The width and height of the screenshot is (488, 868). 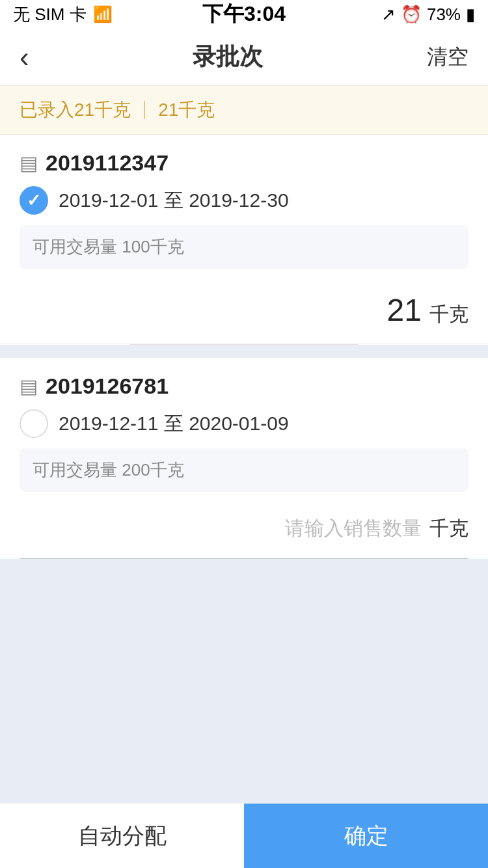 What do you see at coordinates (244, 424) in the screenshot?
I see `batch-2-date-row: 2019-12-11 至 2020-01-09` at bounding box center [244, 424].